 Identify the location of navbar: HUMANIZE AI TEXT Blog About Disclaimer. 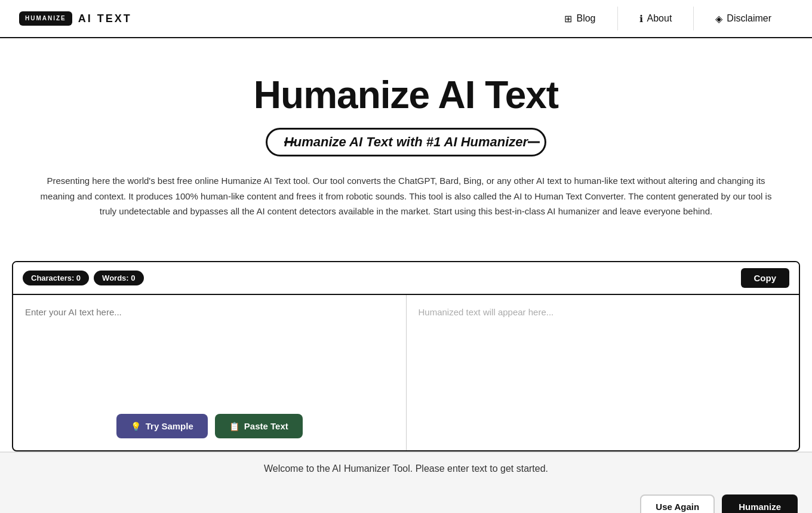
(406, 19).